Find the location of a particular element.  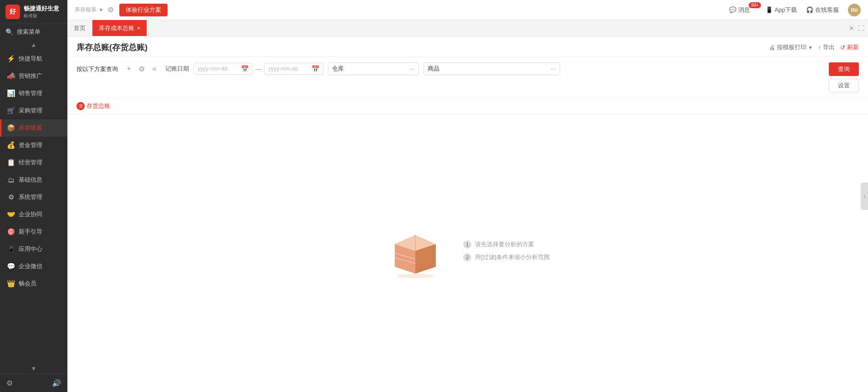

sidebar-item-membership: 👑 畅会员 is located at coordinates (34, 284).